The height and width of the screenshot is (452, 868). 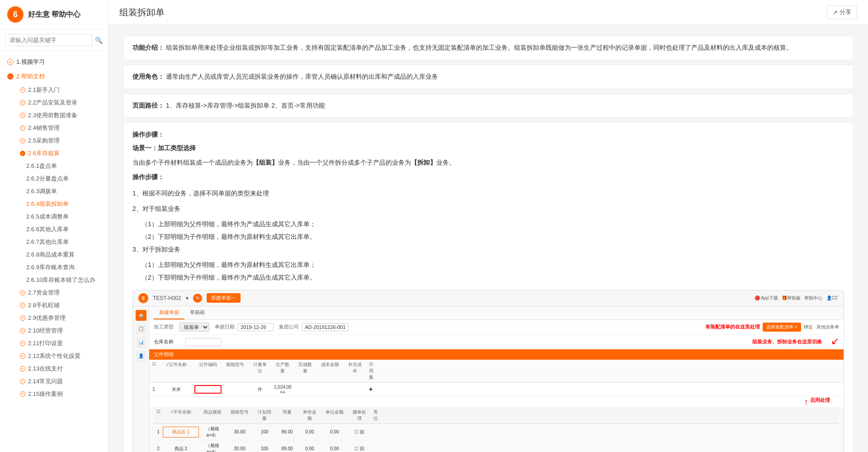 I want to click on path-section: 页面路径： 1、库存核算->库存管理->组装拆卸单 2、首页->常用功能, so click(x=488, y=106).